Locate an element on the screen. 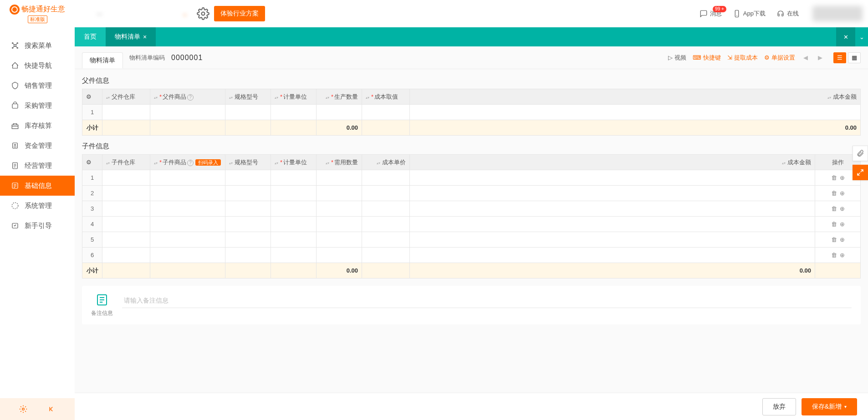  sidebar-item-ops-mgmt: 经营管理 is located at coordinates (37, 166).